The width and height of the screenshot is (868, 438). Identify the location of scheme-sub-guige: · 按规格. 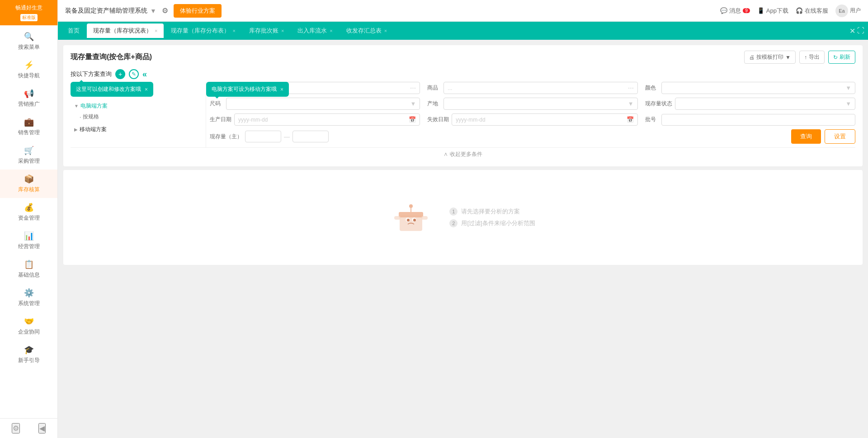
(138, 117).